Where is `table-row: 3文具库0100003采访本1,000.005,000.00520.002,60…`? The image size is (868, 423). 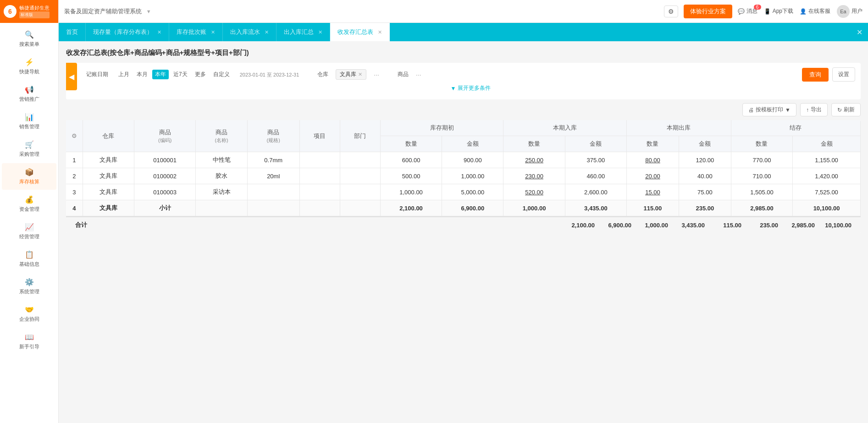
table-row: 3文具库0100003采访本1,000.005,000.00520.002,60… is located at coordinates (463, 192).